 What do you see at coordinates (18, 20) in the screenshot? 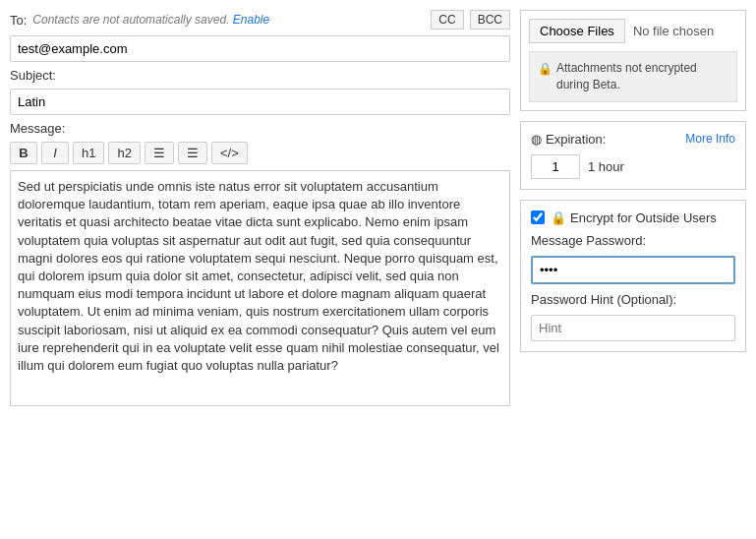
I see `to-label: To:` at bounding box center [18, 20].